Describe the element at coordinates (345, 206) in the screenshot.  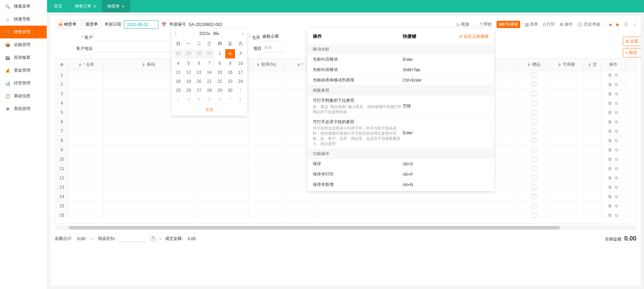
I see `table-row: 15🗑⧉` at that location.